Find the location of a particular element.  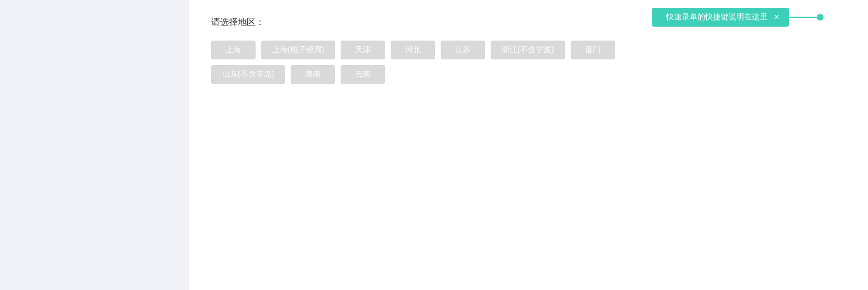

region-buttons-row2: 山东(不含青岛)海南云南 is located at coordinates (528, 74).